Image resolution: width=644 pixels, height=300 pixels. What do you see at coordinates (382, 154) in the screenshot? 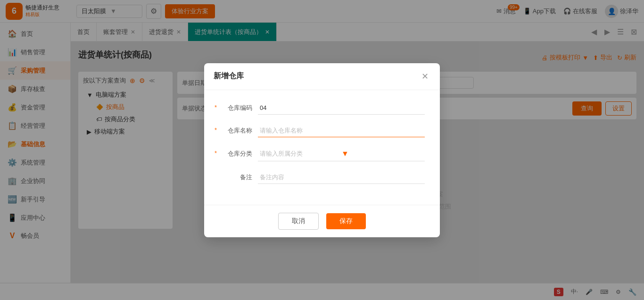
I see `warehouse-category-arrow: ▼` at bounding box center [382, 154].